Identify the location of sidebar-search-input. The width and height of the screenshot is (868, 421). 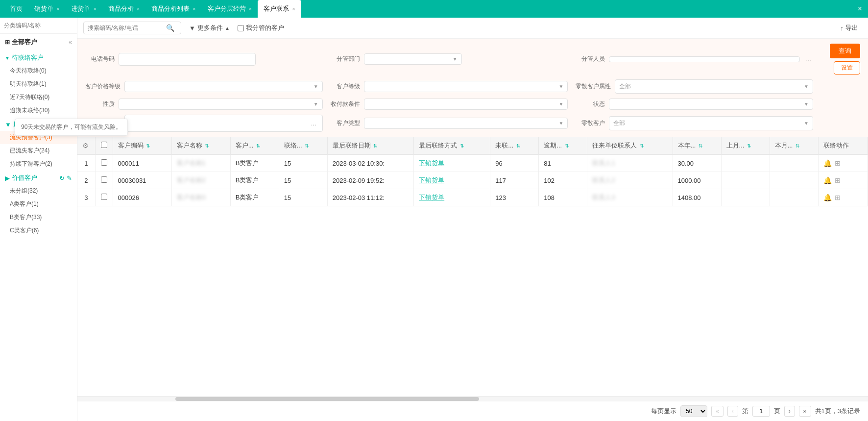
(41, 25).